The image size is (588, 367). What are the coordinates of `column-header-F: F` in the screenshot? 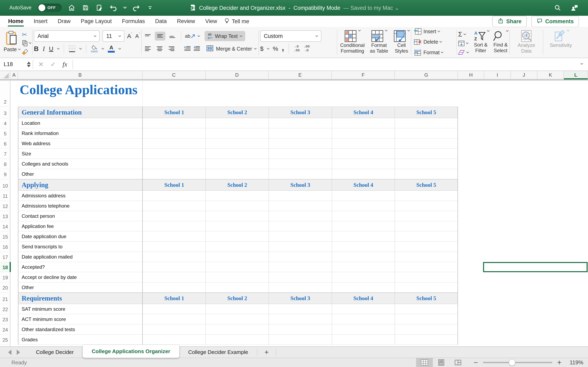 It's located at (363, 75).